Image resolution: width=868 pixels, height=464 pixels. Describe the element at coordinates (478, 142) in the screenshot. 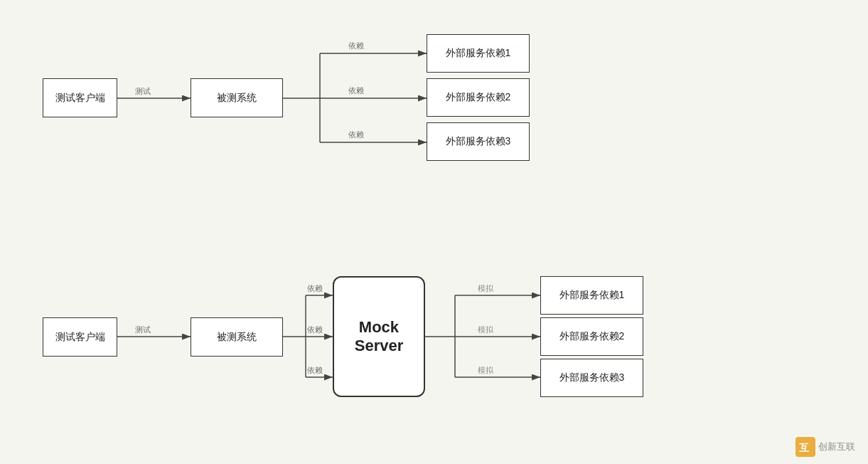

I see `top-dep3-box: 外部服务依赖3` at that location.